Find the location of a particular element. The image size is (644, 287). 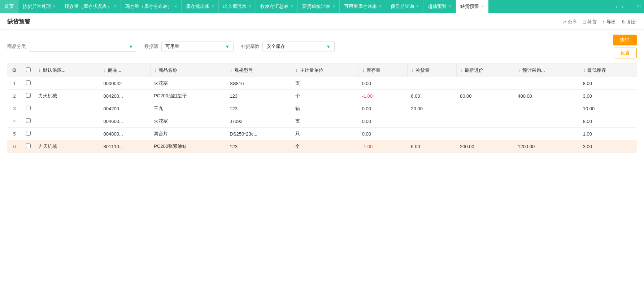

tab-现存量库存状况表: 现存量（库存状况表） × is located at coordinates (91, 6).